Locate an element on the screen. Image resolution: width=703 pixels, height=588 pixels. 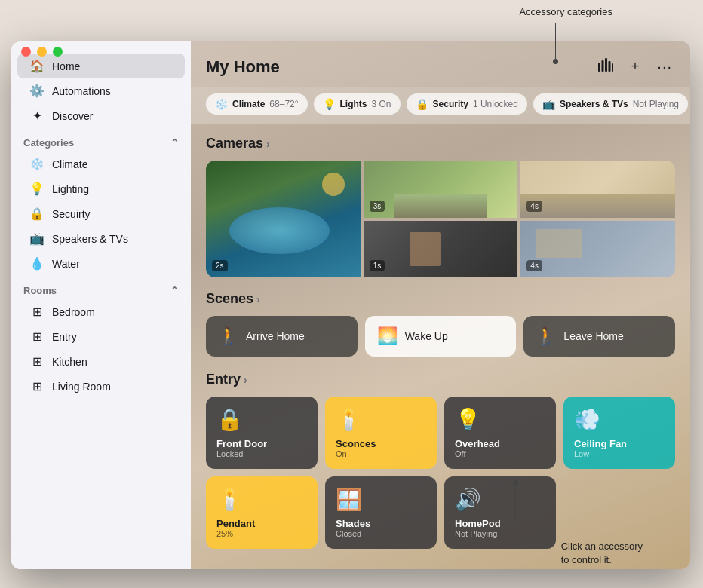
sidebar-item-speakers-tvs-label: Speakers & TVs is located at coordinates (91, 239).